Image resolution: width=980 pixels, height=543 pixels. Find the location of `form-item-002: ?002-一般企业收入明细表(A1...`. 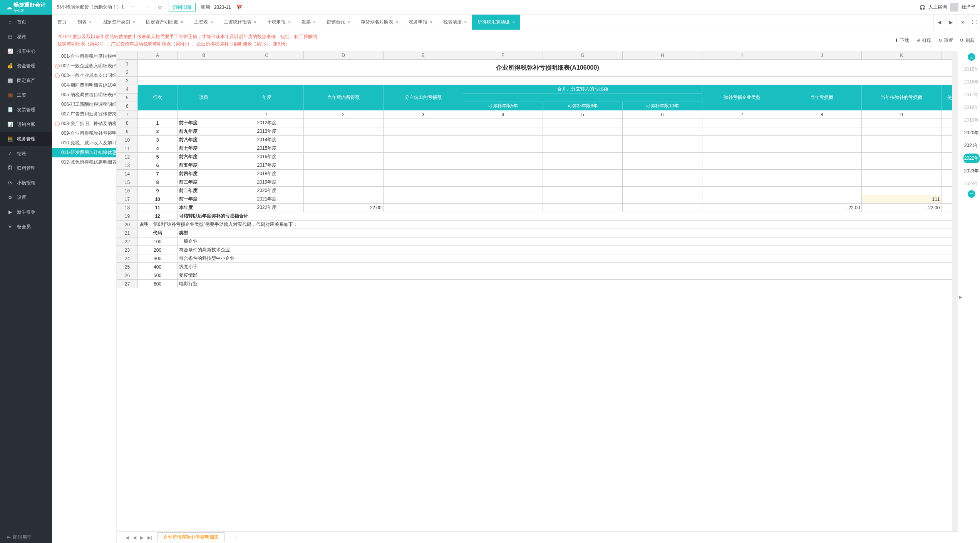

form-item-002: ?002-一般企业收入明细表(A1... is located at coordinates (84, 66).